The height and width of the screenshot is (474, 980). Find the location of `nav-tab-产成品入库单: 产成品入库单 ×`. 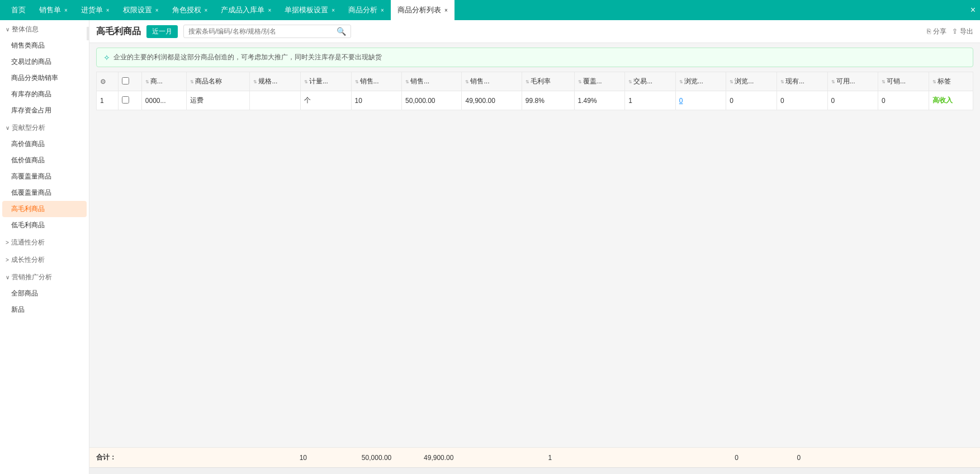

nav-tab-产成品入库单: 产成品入库单 × is located at coordinates (246, 10).